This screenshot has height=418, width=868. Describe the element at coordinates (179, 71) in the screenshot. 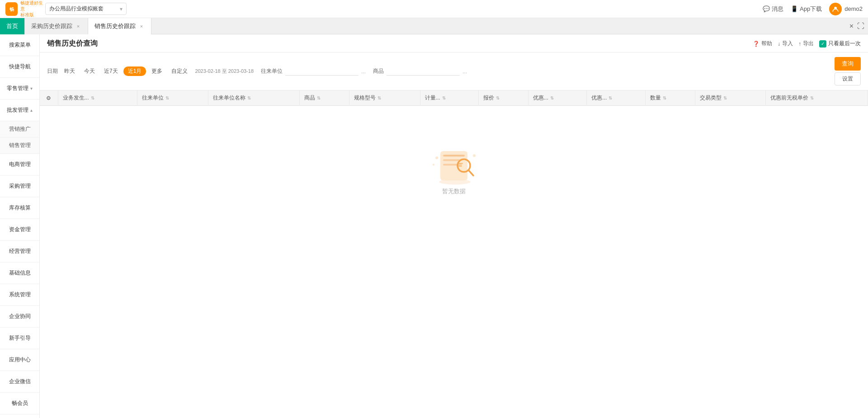

I see `date-opt-custom: 自定义` at that location.